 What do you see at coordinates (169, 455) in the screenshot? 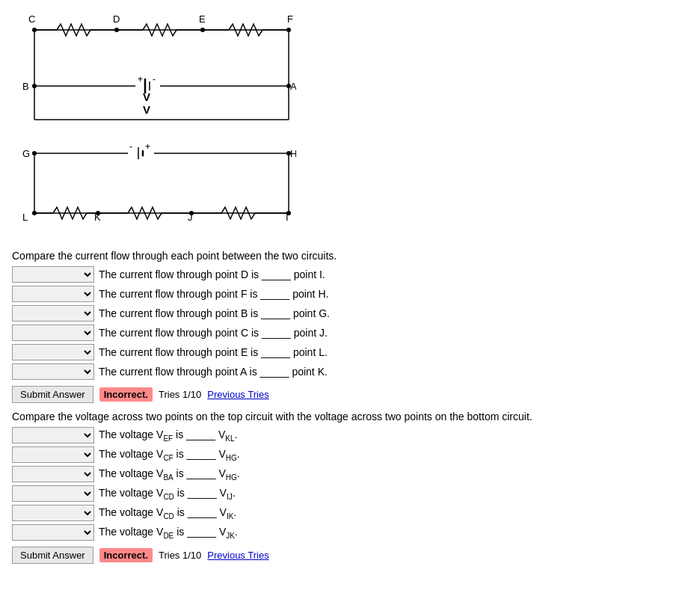
I see `q-text-vcf-vhg: The voltage VCF is _____ VHG.` at bounding box center [169, 455].